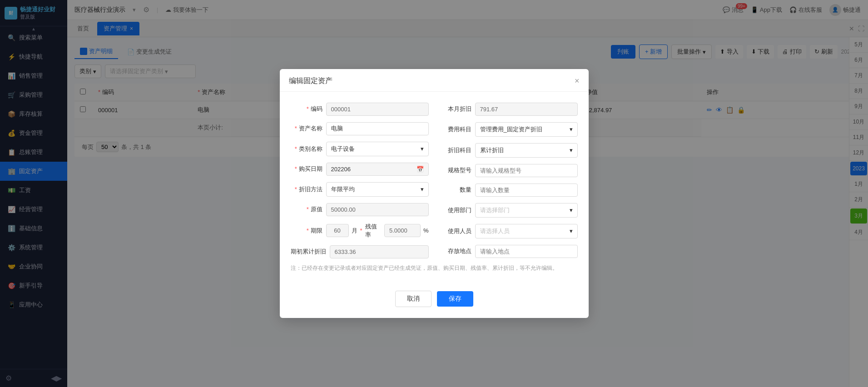  Describe the element at coordinates (526, 129) in the screenshot. I see `expense-subject-select: 管理费用_固定资产折旧 ▾` at that location.